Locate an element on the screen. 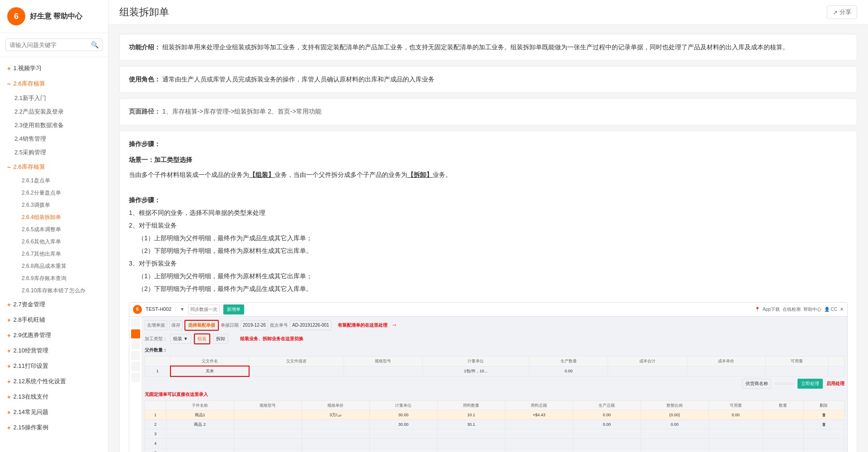  sidebar-item-costreset: 2.6.8商品成本重算 is located at coordinates (54, 266).